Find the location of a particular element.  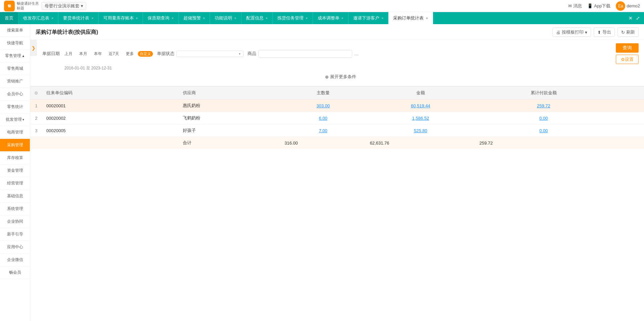

sidebar-item-appcenter: 应用中心 is located at coordinates (15, 247).